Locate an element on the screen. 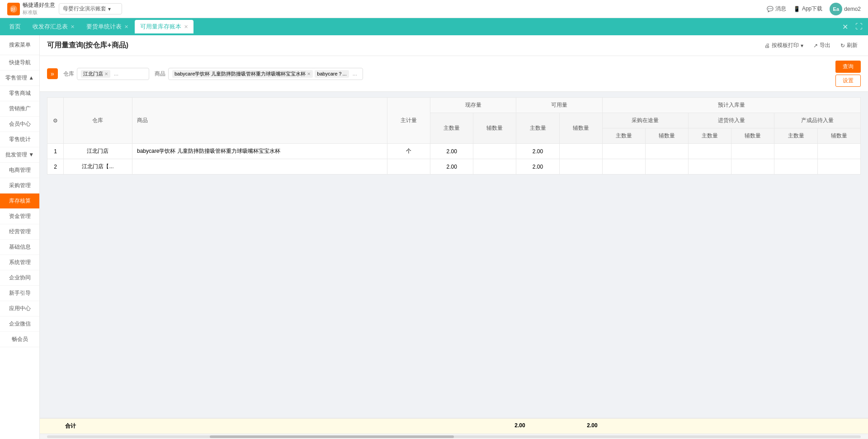  col-main-unit-header: 主计量 is located at coordinates (409, 121).